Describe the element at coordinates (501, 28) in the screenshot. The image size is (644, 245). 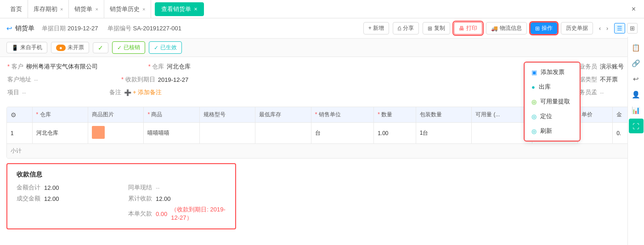
I see `header-actions: + 新增 ⎙ 分享 ⊞ 复制 🖶 打印 🚚 物流信息` at that location.